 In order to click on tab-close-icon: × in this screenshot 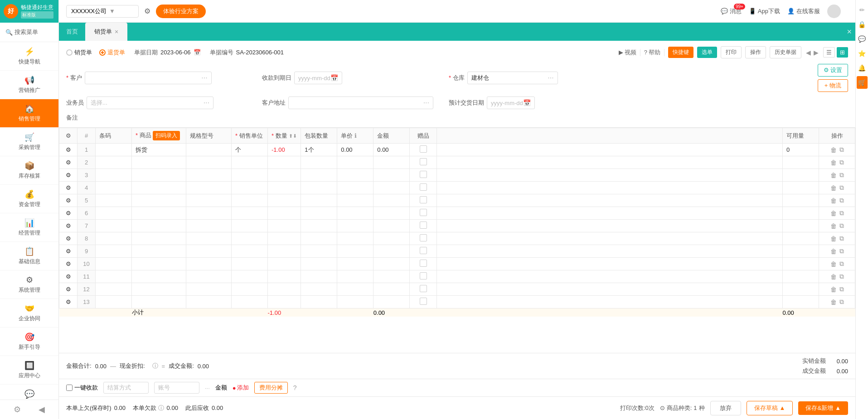, I will do `click(116, 32)`.